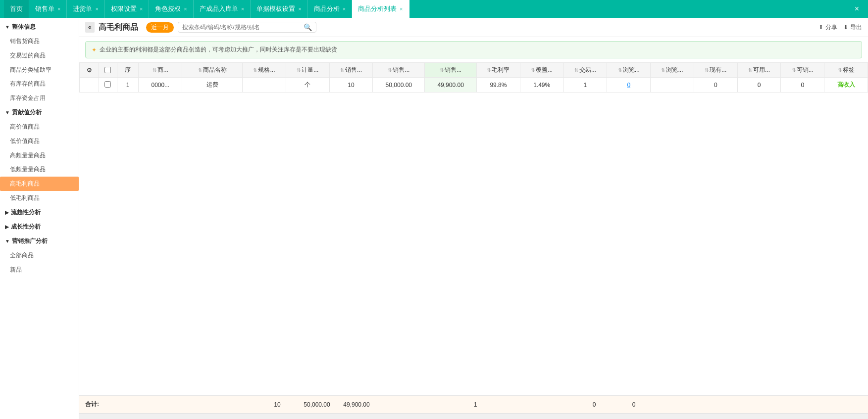 This screenshot has width=868, height=419. Describe the element at coordinates (857, 9) in the screenshot. I see `window-close-button: ×` at that location.